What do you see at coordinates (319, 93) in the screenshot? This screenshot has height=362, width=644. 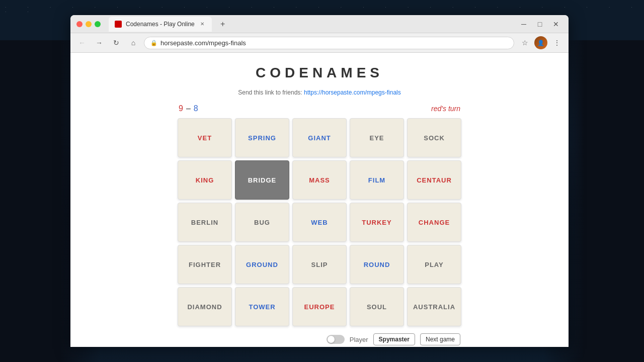 I see `share-link-section: Send this link to friends: https://horse…` at bounding box center [319, 93].